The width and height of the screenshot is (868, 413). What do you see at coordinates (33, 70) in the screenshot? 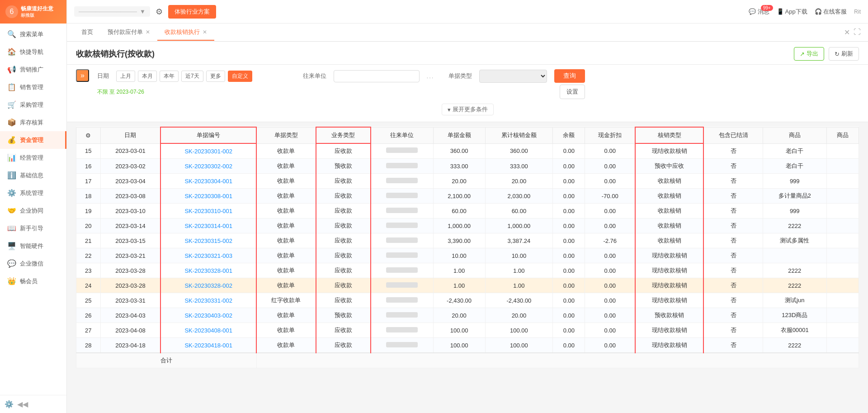
I see `sidebar-item-marketing: 📢 营销推广` at bounding box center [33, 70].